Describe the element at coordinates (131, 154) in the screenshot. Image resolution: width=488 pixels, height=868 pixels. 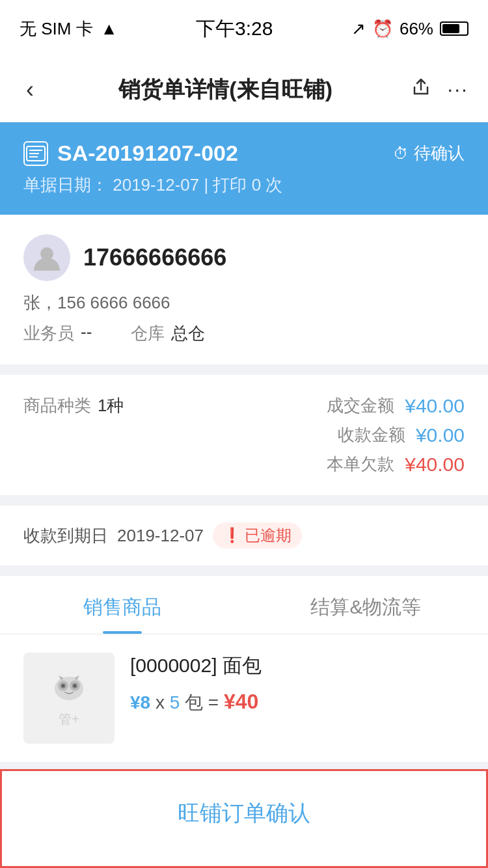
I see `order-id: SA-20191207-002` at that location.